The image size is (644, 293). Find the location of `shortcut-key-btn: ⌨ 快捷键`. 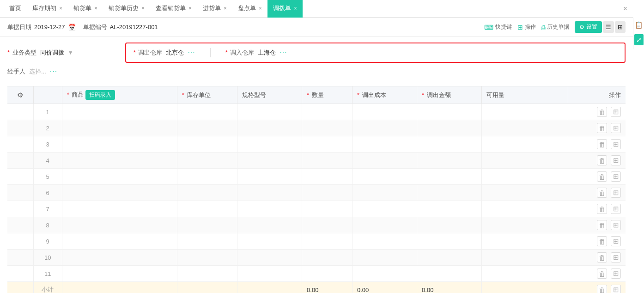

shortcut-key-btn: ⌨ 快捷键 is located at coordinates (498, 27).